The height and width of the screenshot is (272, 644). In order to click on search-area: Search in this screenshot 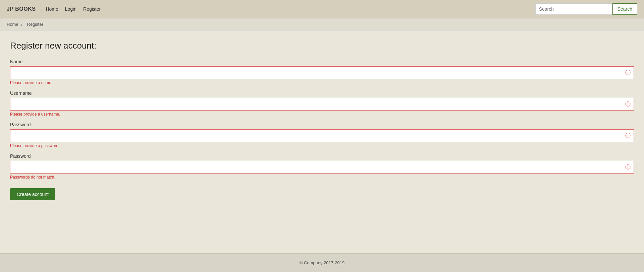, I will do `click(586, 9)`.